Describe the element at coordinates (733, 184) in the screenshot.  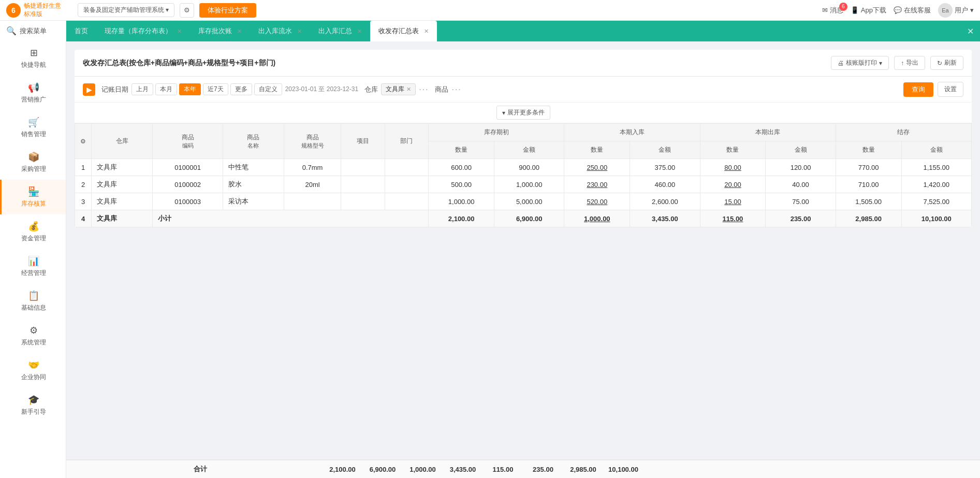
I see `row-out-qty: 20.00` at that location.